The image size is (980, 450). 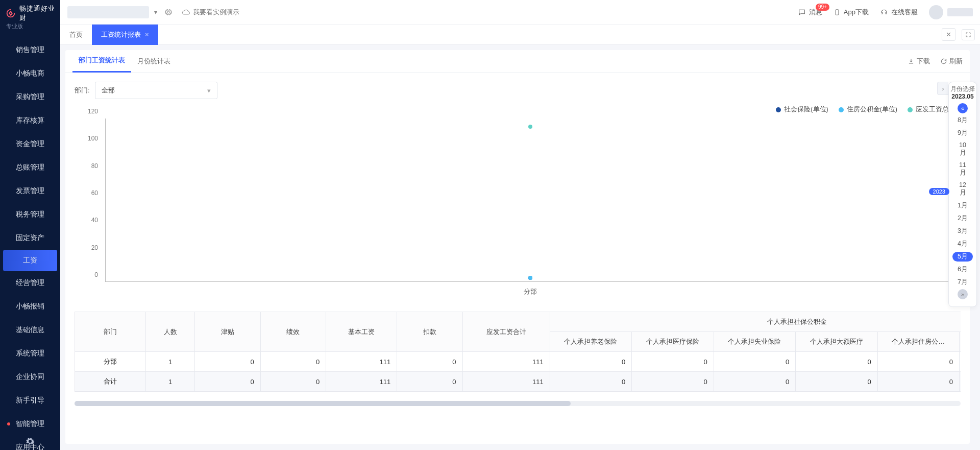 What do you see at coordinates (518, 404) in the screenshot?
I see `horizontal-scrollbar` at bounding box center [518, 404].